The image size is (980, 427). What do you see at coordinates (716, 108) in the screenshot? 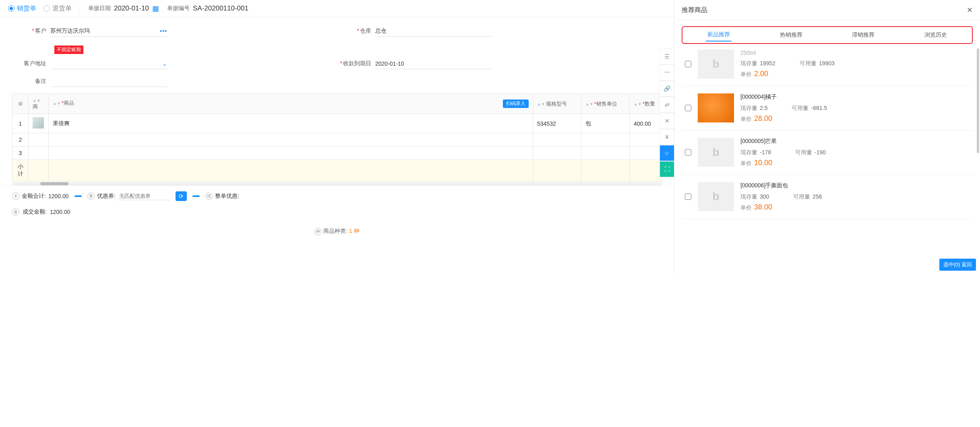
I see `product-image` at bounding box center [716, 108].